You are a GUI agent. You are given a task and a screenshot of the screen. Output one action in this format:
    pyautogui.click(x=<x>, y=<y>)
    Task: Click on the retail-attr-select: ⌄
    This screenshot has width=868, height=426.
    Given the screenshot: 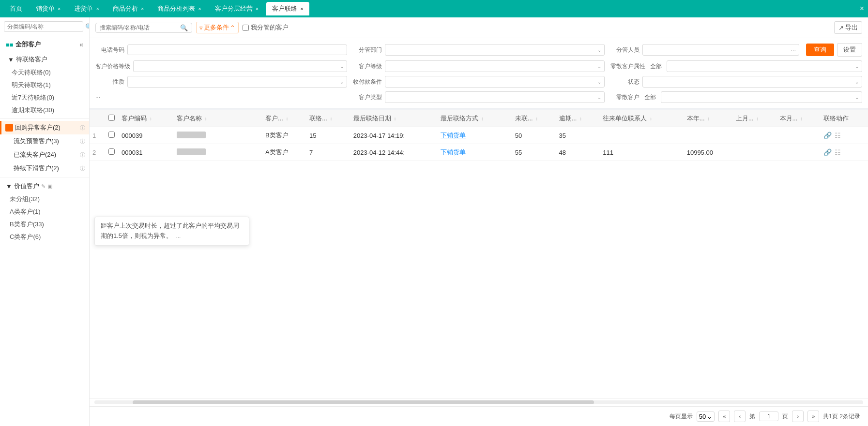 What is the action you would take?
    pyautogui.click(x=764, y=66)
    